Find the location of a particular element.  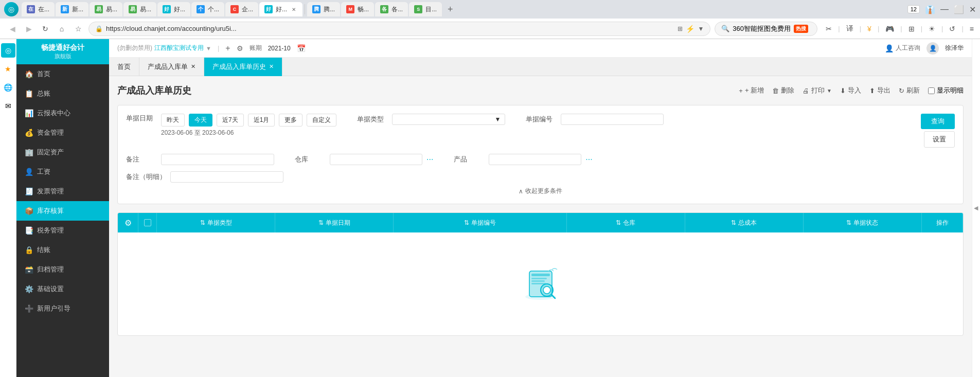

company-select: (勿删勿禁用) 江西酿宝测试专用 ▼ is located at coordinates (165, 48).